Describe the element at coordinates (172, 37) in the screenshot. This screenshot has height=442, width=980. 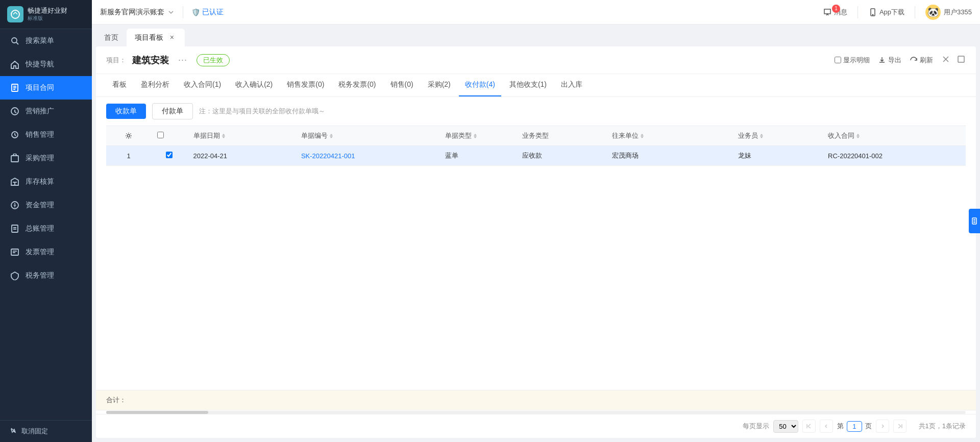
I see `tab-close-btn: ×` at that location.